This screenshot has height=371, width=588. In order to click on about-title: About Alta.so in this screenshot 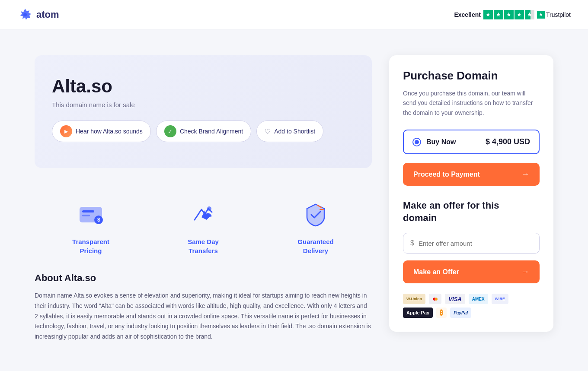, I will do `click(203, 278)`.